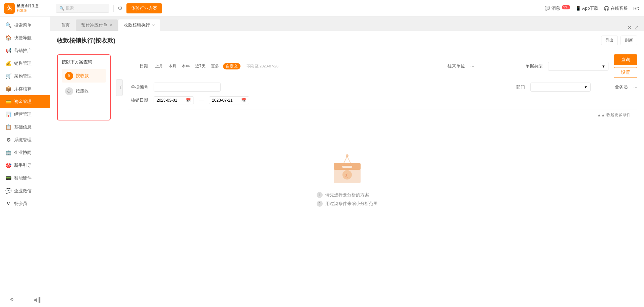 This screenshot has width=644, height=307. I want to click on filter-row-2: 单据编号 部门 ▾ 业务员 ···, so click(383, 87).